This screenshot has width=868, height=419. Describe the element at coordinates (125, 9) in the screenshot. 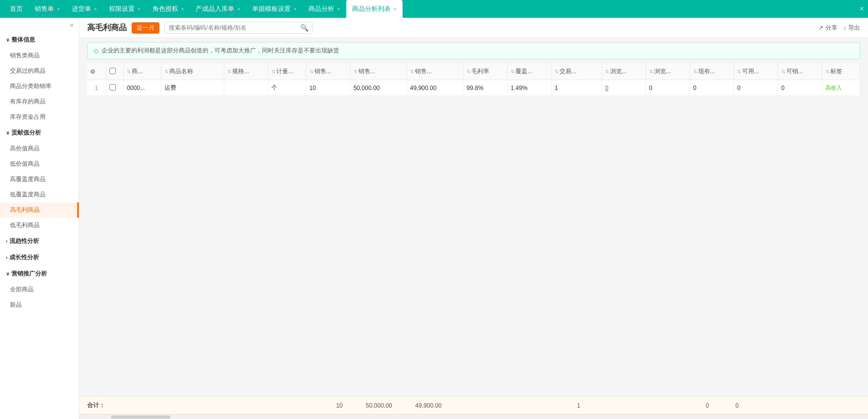

I see `nav-item-权限设置: 权限设置×` at that location.